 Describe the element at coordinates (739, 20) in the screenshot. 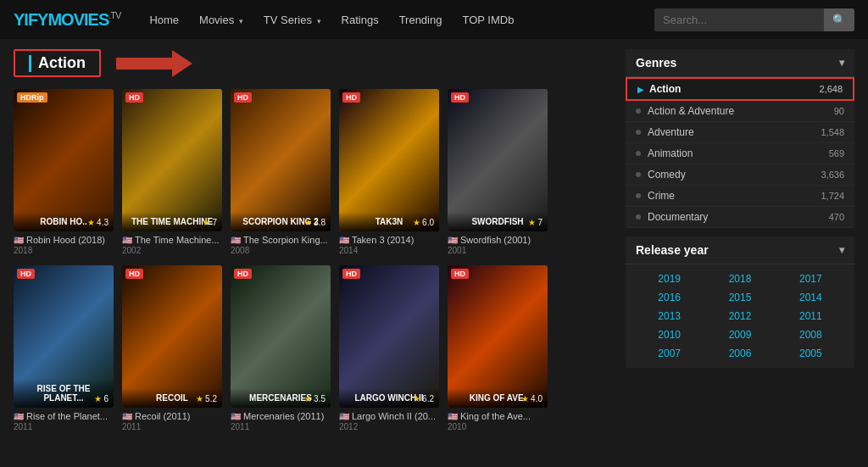

I see `search-input` at that location.